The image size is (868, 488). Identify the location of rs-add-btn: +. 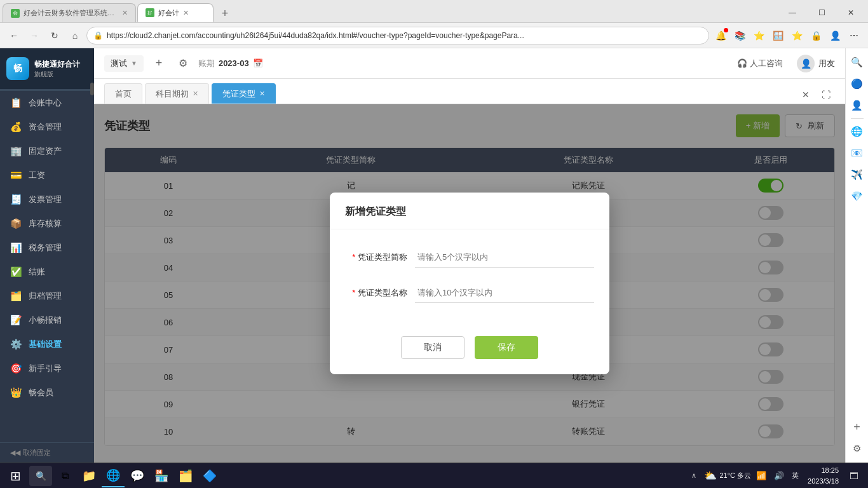
(857, 427).